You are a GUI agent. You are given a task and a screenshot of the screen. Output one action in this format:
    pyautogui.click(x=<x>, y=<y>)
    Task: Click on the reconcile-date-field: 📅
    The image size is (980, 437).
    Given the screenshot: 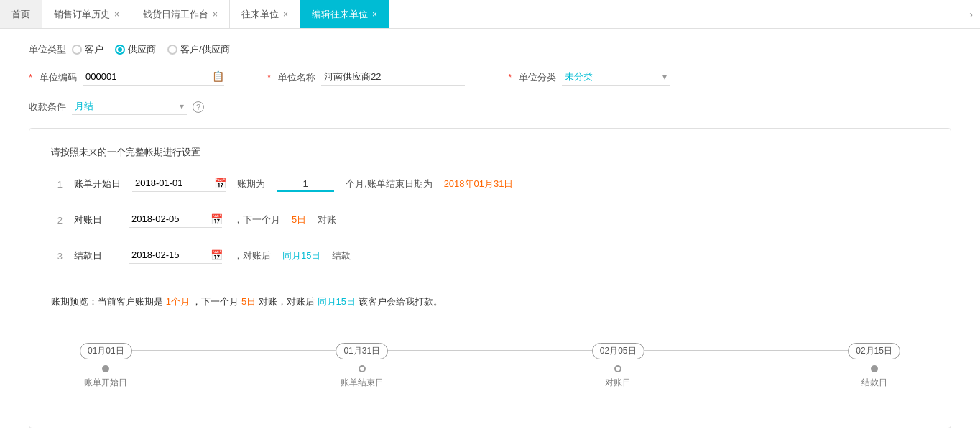 What is the action you would take?
    pyautogui.click(x=175, y=220)
    